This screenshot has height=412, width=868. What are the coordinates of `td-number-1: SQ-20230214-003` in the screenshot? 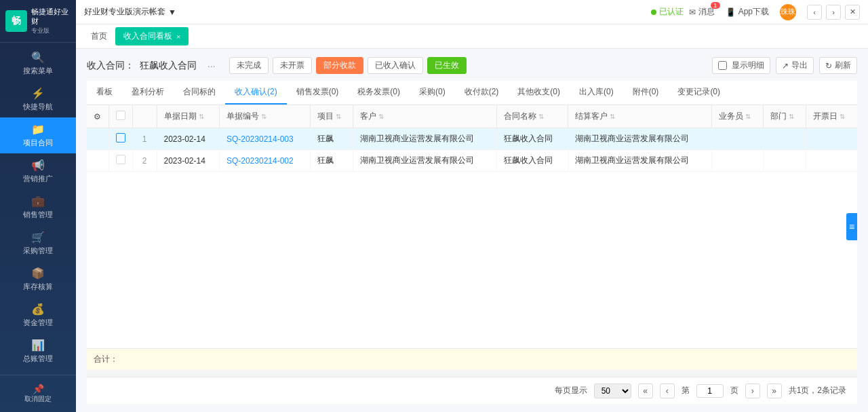 It's located at (264, 139).